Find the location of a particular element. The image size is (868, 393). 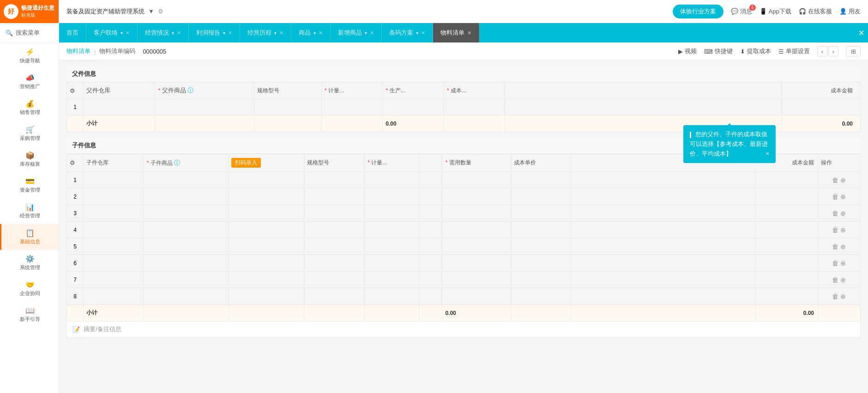

sidebar-item-sales: 💰 销售管理 is located at coordinates (30, 108).